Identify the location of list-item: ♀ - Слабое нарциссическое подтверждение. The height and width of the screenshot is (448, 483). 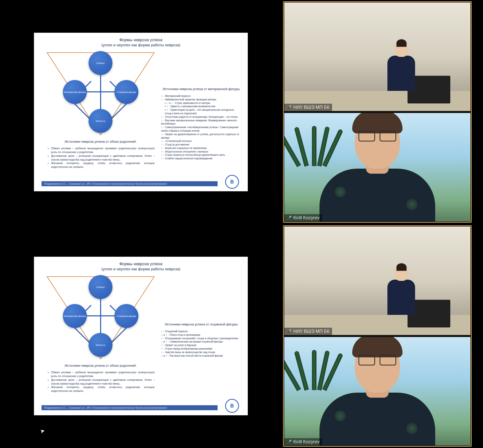
(201, 159).